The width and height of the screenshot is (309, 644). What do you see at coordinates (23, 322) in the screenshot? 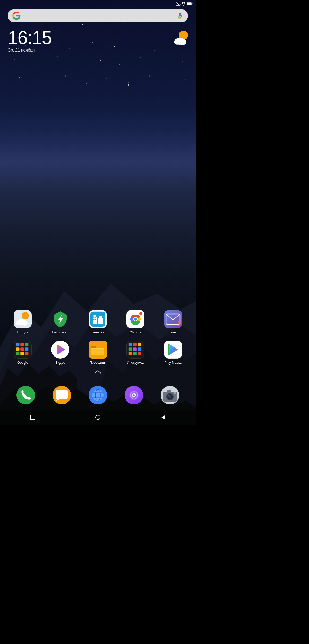
I see `app-weather: Погода` at bounding box center [23, 322].